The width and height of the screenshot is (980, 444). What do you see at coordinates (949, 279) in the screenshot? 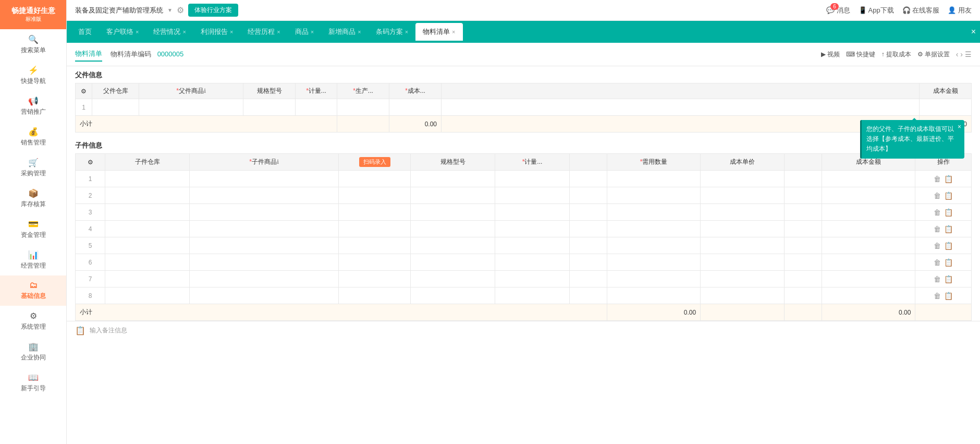
I see `copy-icon-7: 📋` at bounding box center [949, 279].